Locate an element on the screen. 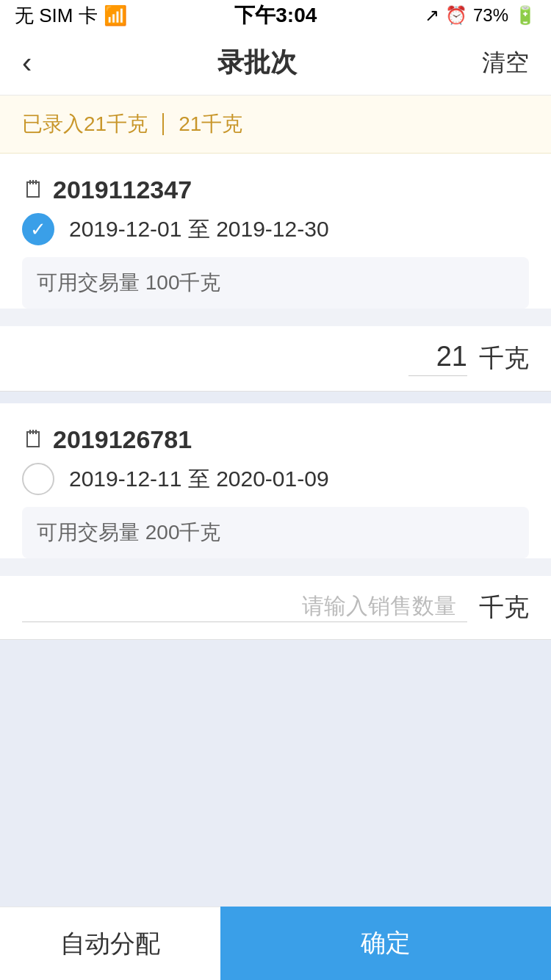 The image size is (551, 980). batch2-quantity-row: 千克 is located at coordinates (276, 608).